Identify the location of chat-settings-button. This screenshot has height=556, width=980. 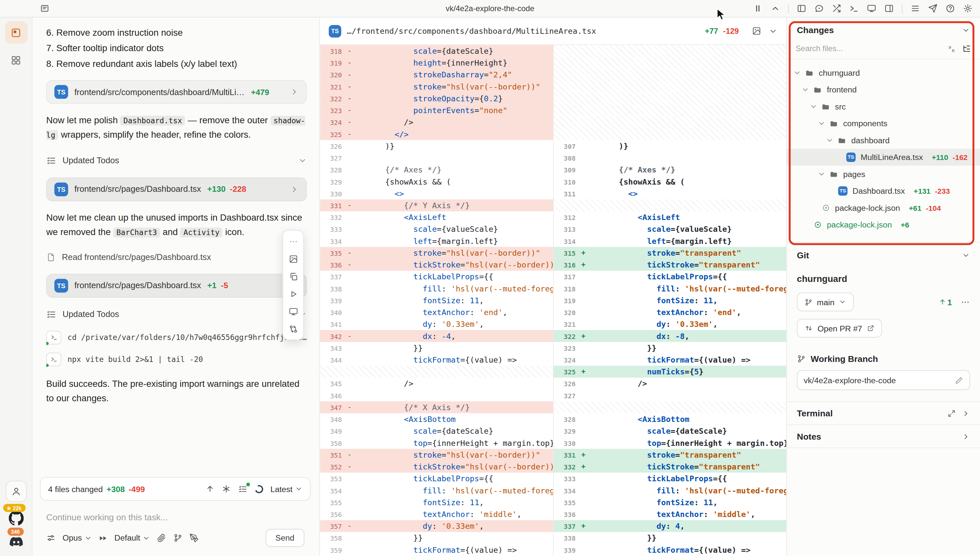
(51, 538).